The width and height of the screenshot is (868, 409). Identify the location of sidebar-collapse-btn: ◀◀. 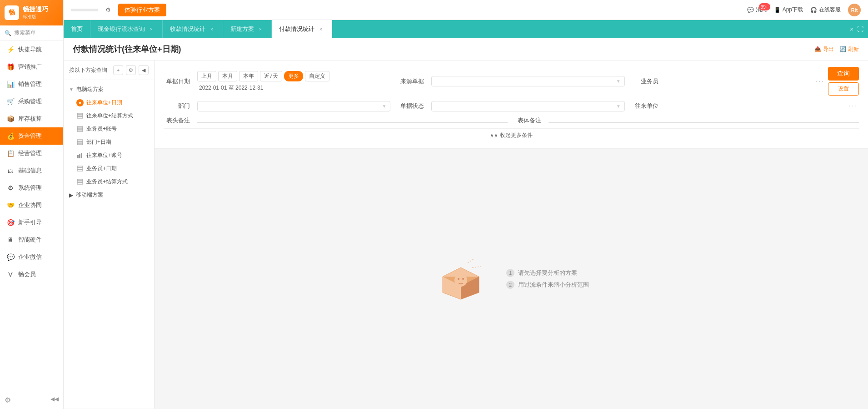
(55, 400).